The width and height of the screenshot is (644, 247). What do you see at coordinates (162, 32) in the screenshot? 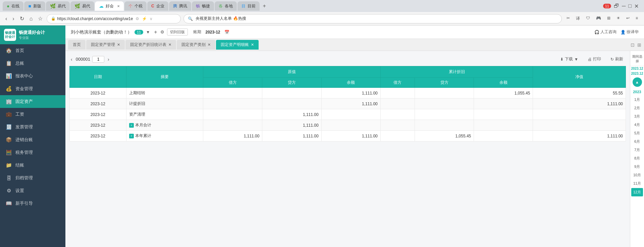
I see `settings-small-btn: ⚙` at bounding box center [162, 32].